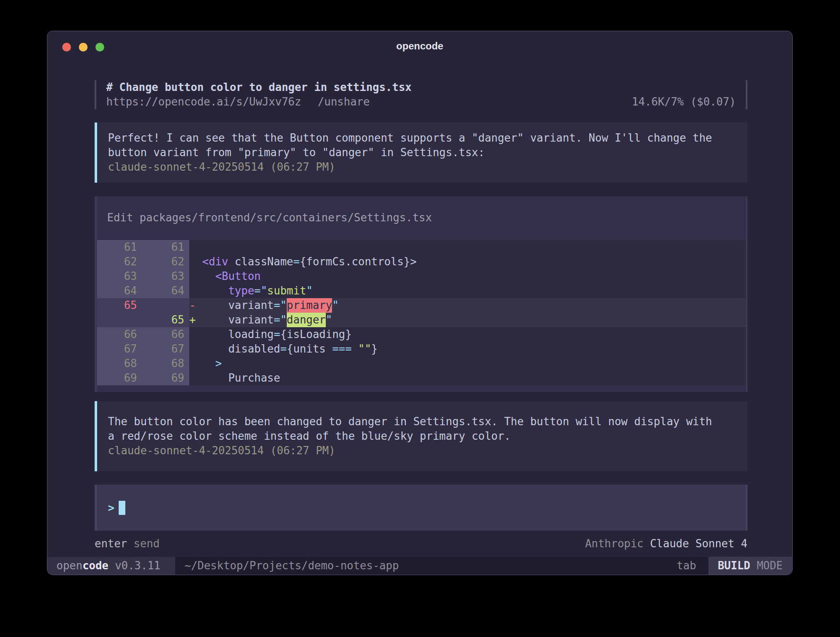 This screenshot has width=840, height=637. Describe the element at coordinates (166, 364) in the screenshot. I see `diff-new-line-number: 68` at that location.